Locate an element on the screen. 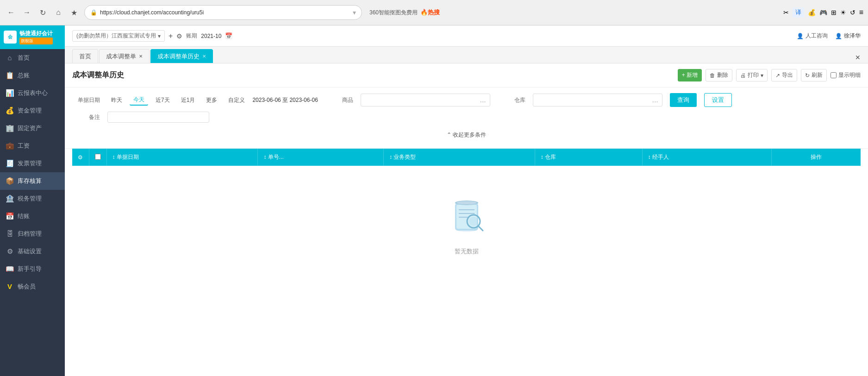  sidebar-item-guide: 📖 新手引导 is located at coordinates (32, 269).